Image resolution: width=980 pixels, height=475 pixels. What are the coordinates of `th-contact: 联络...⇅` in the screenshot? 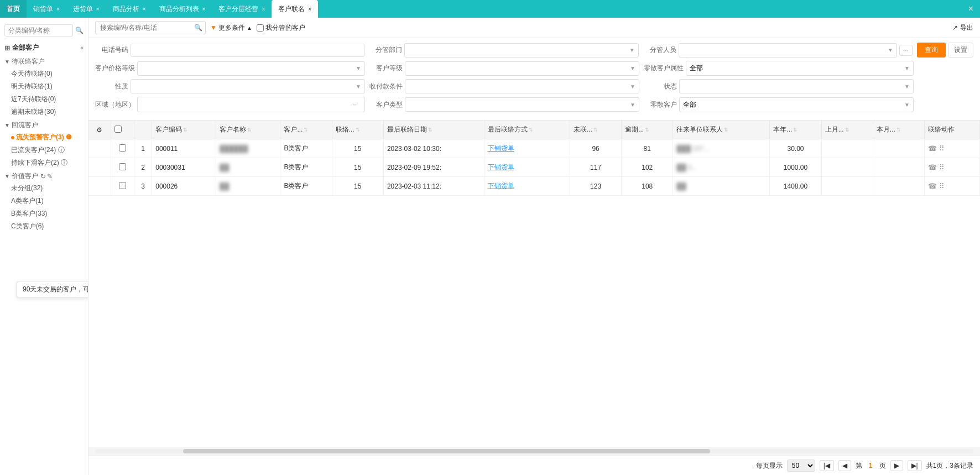 It's located at (357, 130).